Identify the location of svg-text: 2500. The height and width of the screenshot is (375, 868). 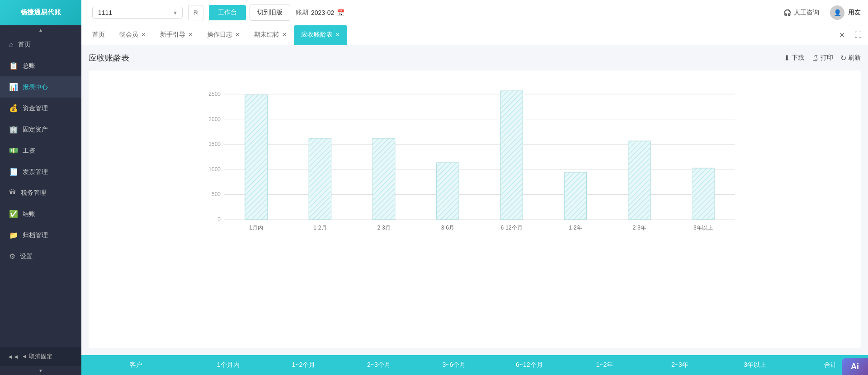
(214, 94).